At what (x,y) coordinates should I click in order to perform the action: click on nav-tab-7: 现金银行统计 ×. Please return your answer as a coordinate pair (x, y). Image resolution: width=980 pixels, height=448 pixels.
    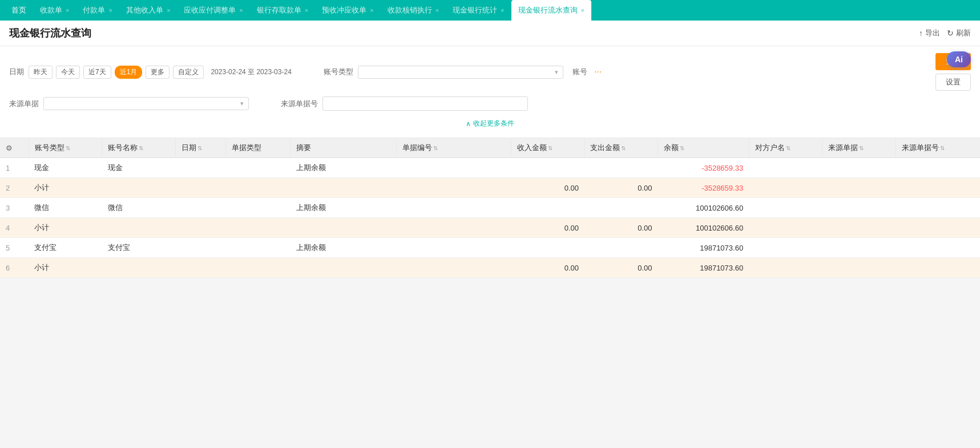
    Looking at the image, I should click on (478, 10).